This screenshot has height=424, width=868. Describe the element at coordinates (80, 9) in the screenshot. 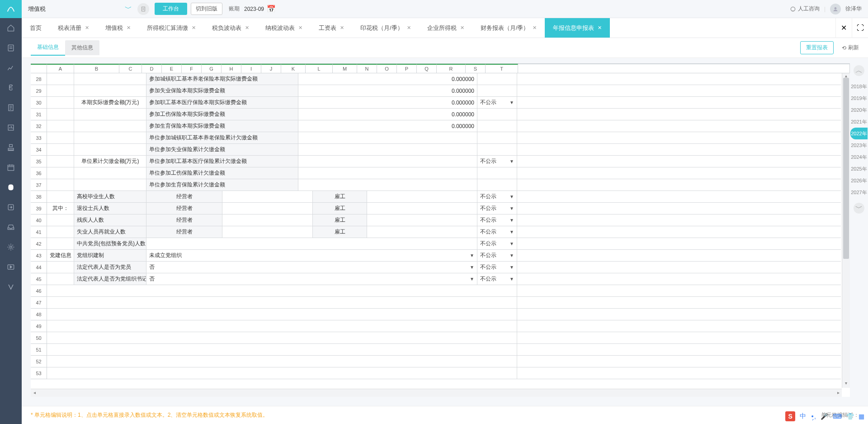

I see `tax-type-selector: 增值税 ﹀` at that location.